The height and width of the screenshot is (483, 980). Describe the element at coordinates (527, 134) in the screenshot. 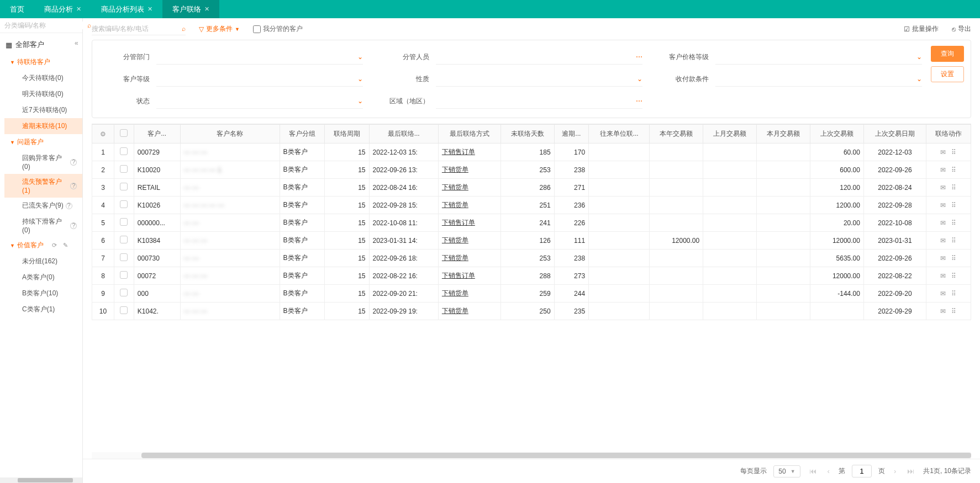

I see `col-days: 未联络天数` at that location.